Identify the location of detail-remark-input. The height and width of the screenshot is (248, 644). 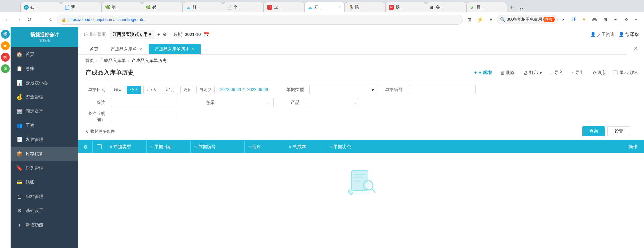
(145, 117).